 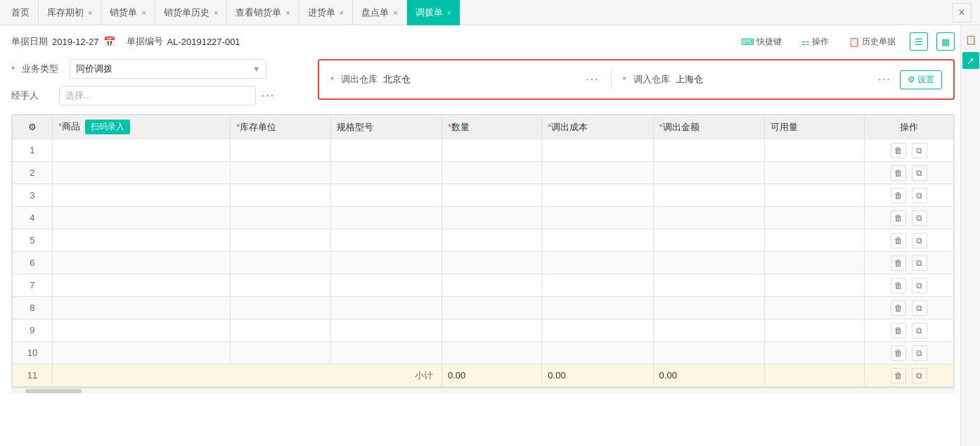 I want to click on tab-view-sales-close: ×, so click(x=288, y=13).